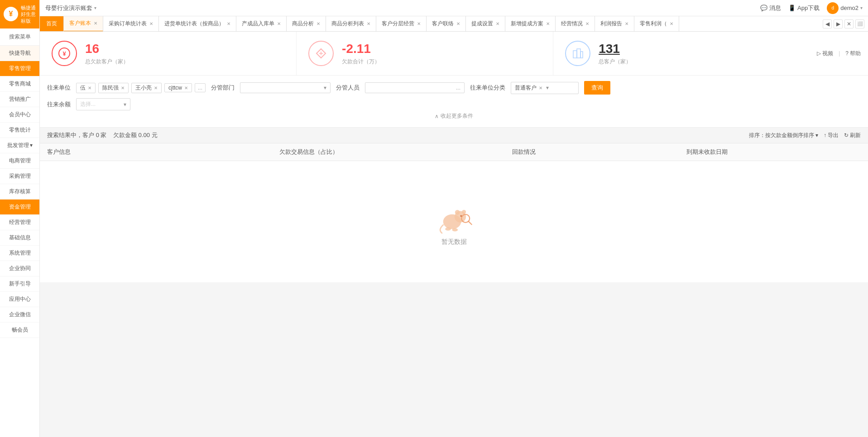 This screenshot has width=868, height=437. Describe the element at coordinates (20, 330) in the screenshot. I see `sidebar-item-vip: 畅会员` at that location.